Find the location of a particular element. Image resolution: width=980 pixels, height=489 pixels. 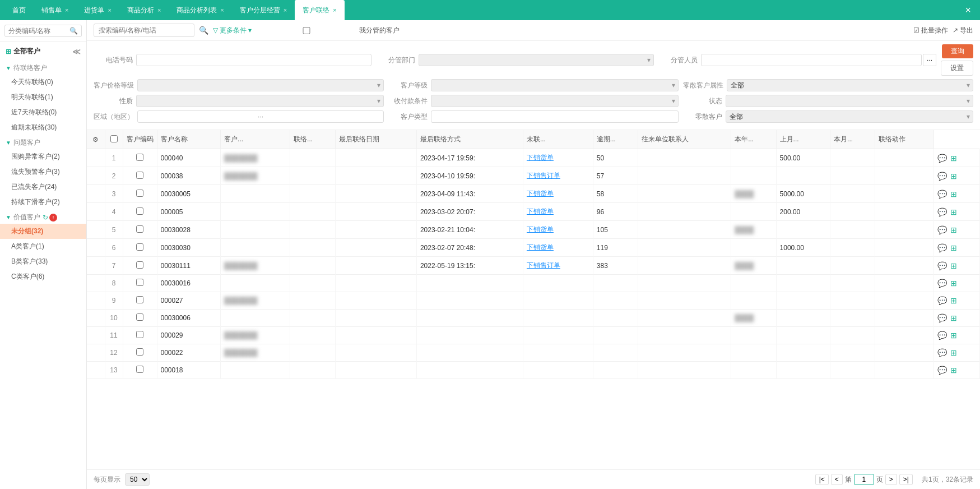

settings-column-header: ⚙ is located at coordinates (96, 140).